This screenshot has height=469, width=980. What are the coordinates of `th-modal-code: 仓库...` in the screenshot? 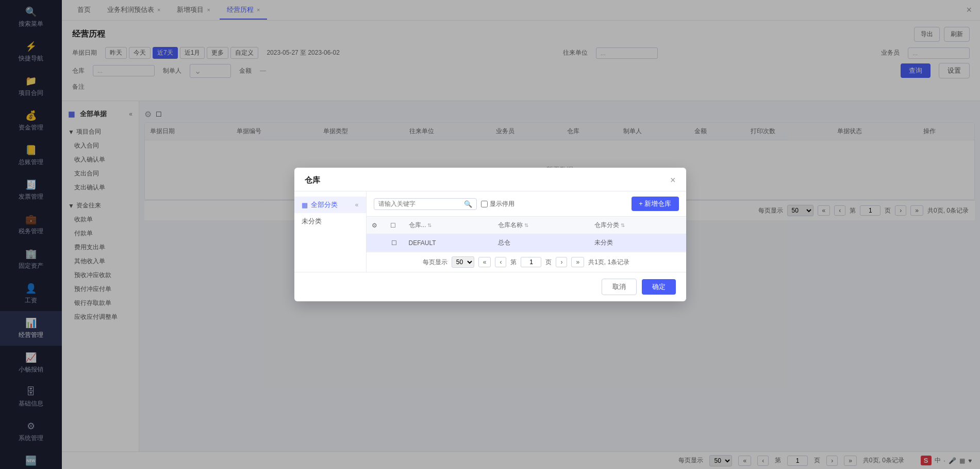 It's located at (449, 225).